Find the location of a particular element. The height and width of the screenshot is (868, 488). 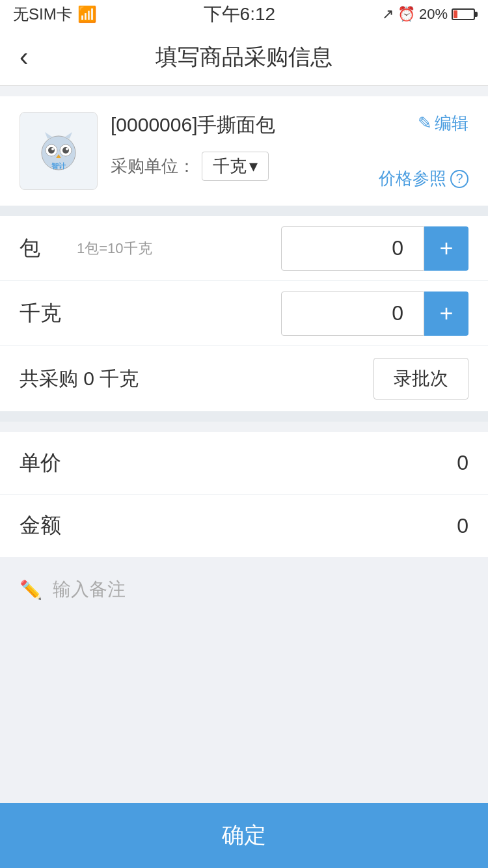

location-icon: ↗ is located at coordinates (388, 14).